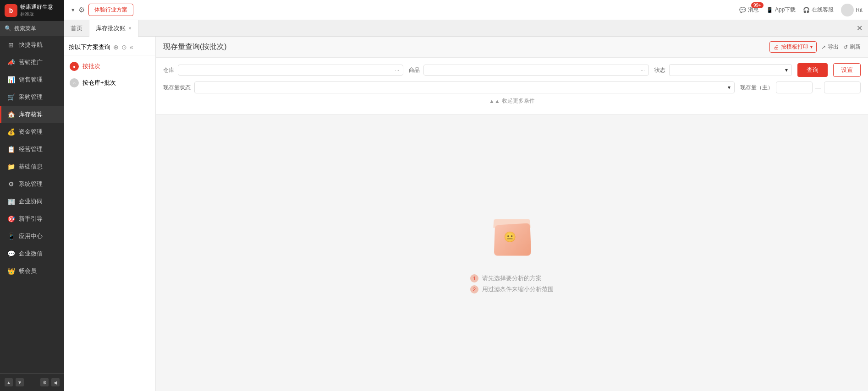 The image size is (868, 391). I want to click on sidebar-item-inventory: 🏠 库存核算, so click(32, 114).